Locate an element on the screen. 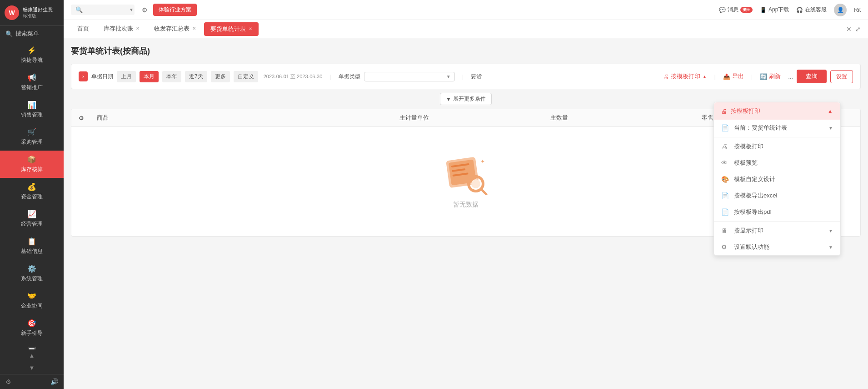 This screenshot has width=868, height=389. tab-collect-summary: 收发存汇总表 ✕ is located at coordinates (175, 29).